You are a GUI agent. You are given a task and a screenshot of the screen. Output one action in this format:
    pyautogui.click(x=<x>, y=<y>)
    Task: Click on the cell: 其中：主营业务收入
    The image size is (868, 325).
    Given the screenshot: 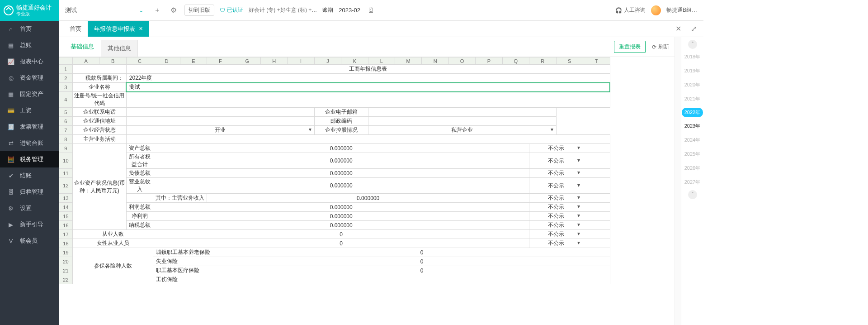 What is the action you would take?
    pyautogui.click(x=180, y=198)
    